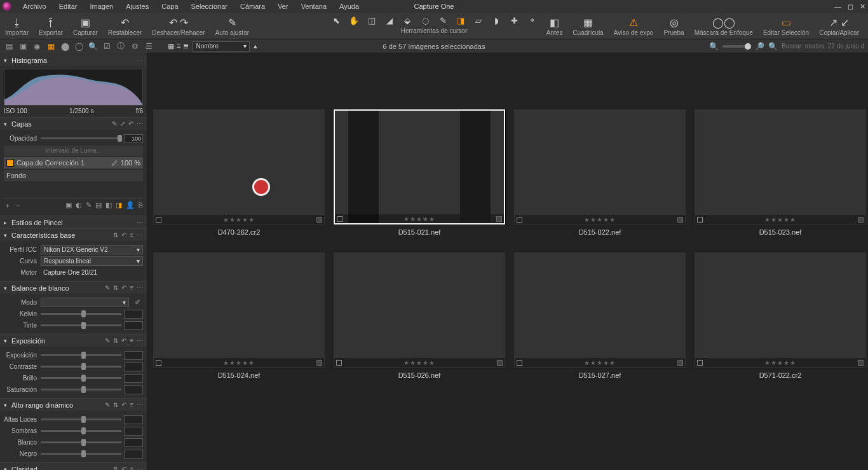  Describe the element at coordinates (114, 163) in the screenshot. I see `layer-link-icon: 🖉` at that location.